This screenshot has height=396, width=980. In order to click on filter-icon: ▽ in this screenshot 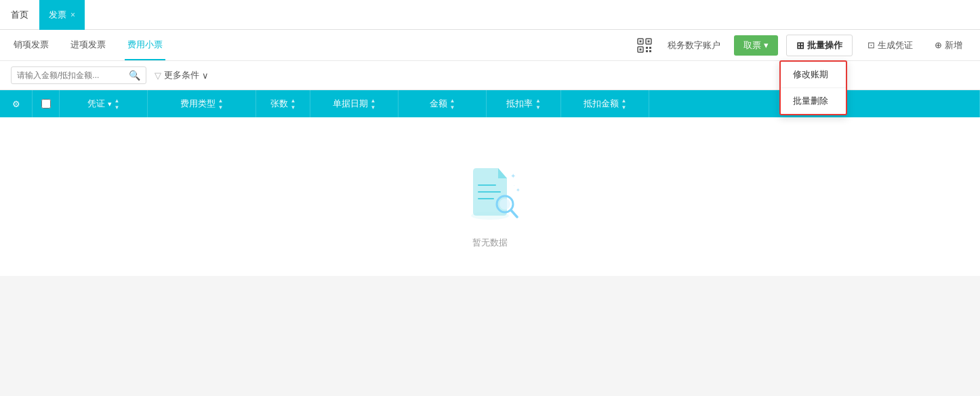, I will do `click(158, 76)`.